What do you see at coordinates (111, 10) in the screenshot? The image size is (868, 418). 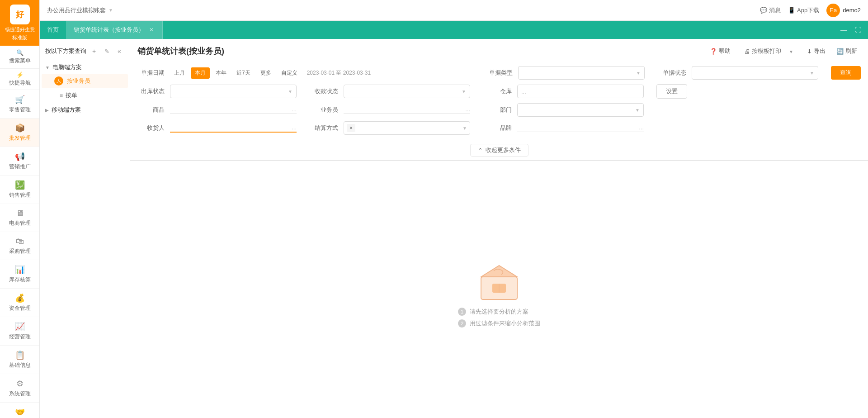 I see `breadcrumb-dropdown: ▼` at bounding box center [111, 10].